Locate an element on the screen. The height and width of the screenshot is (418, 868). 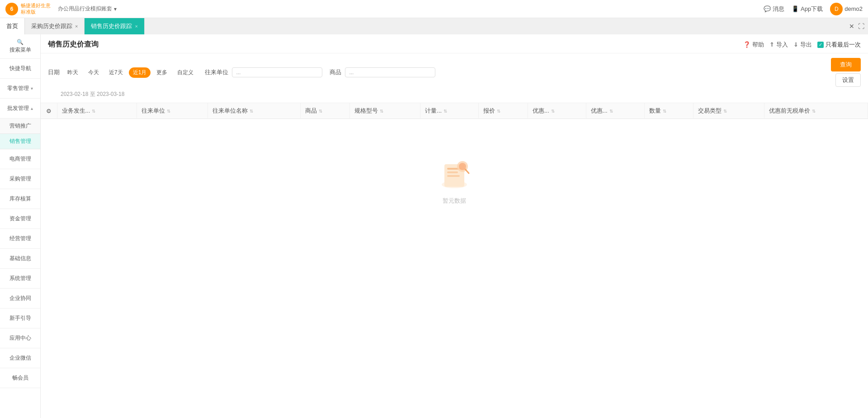
logo-area: 6 畅捷通好生意 标准版 is located at coordinates (28, 9).